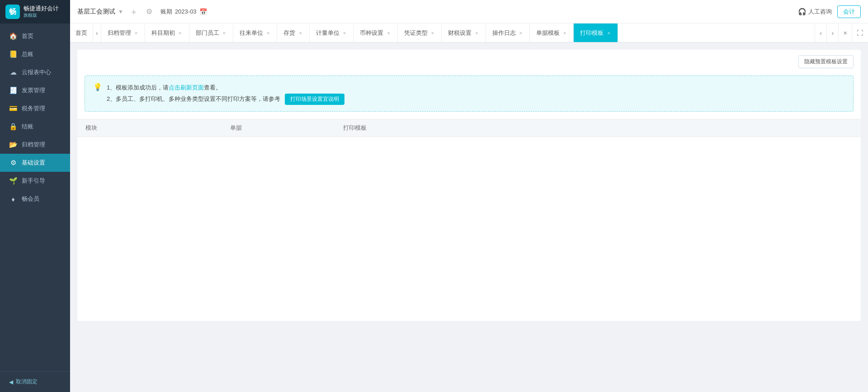 This screenshot has width=868, height=392. What do you see at coordinates (134, 12) in the screenshot?
I see `add-tab-button: ＋` at bounding box center [134, 12].